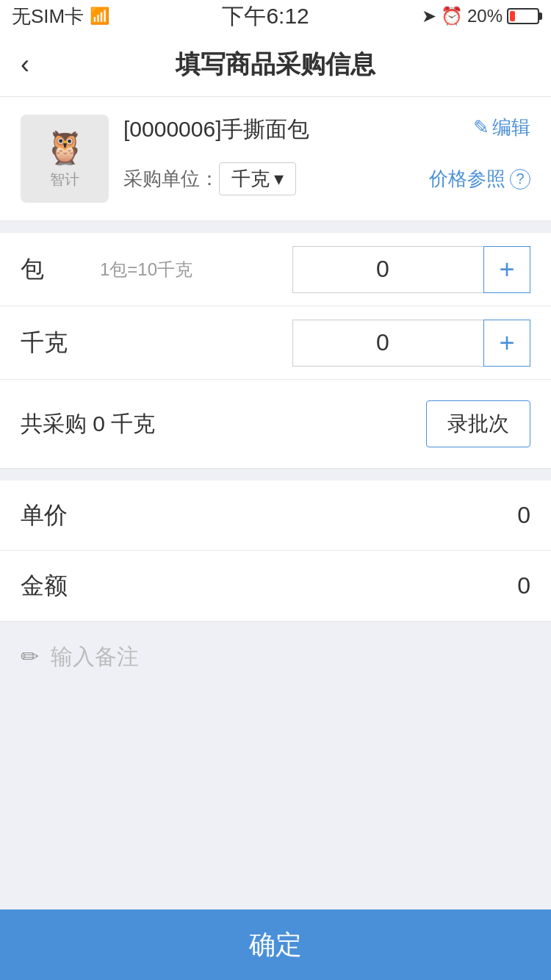 This screenshot has height=980, width=551. What do you see at coordinates (524, 516) in the screenshot?
I see `unit-price-value: 0` at bounding box center [524, 516].